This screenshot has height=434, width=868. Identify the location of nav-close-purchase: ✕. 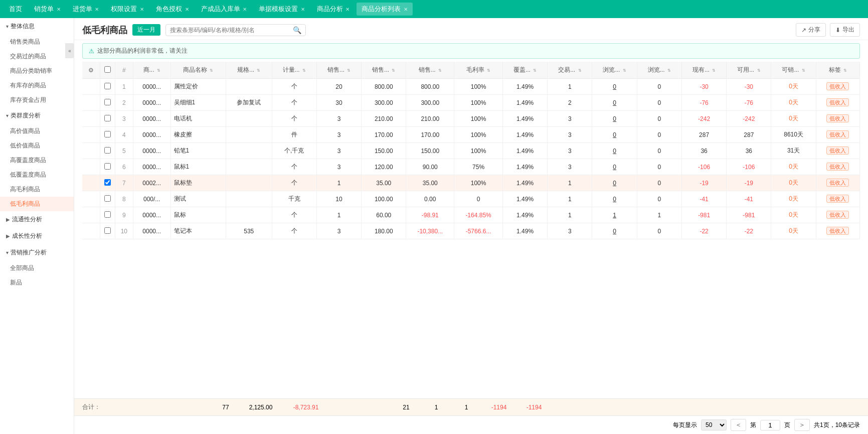
(97, 9).